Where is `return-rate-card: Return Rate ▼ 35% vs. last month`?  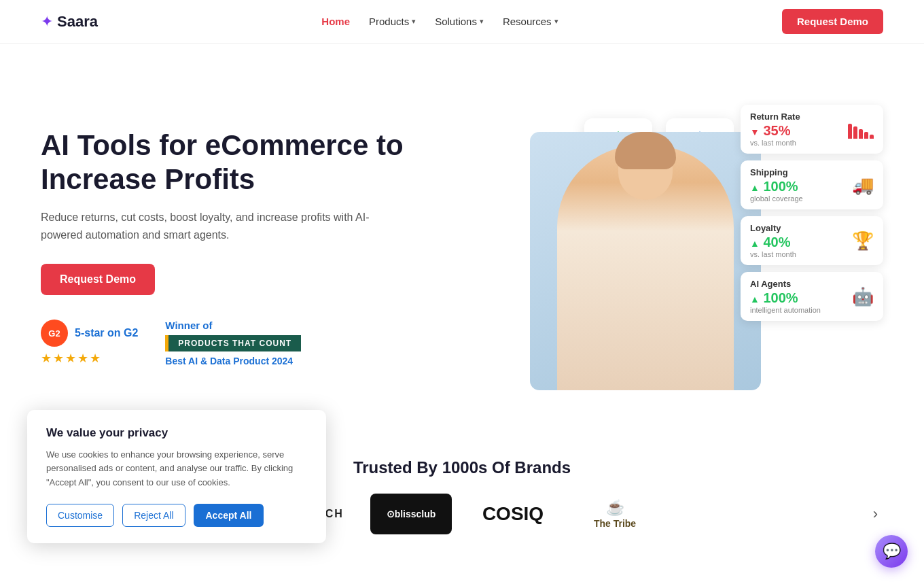 return-rate-card: Return Rate ▼ 35% vs. last month is located at coordinates (812, 129).